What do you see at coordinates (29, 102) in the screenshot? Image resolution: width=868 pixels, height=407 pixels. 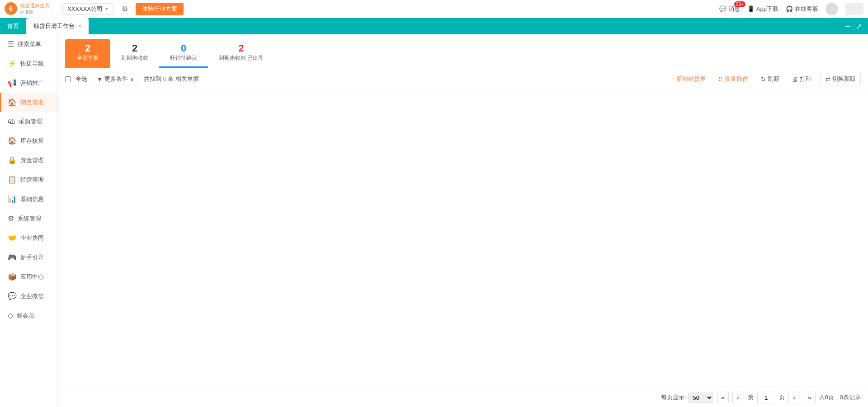 I see `sidebar-item-sales: 🏠 销售管理` at bounding box center [29, 102].